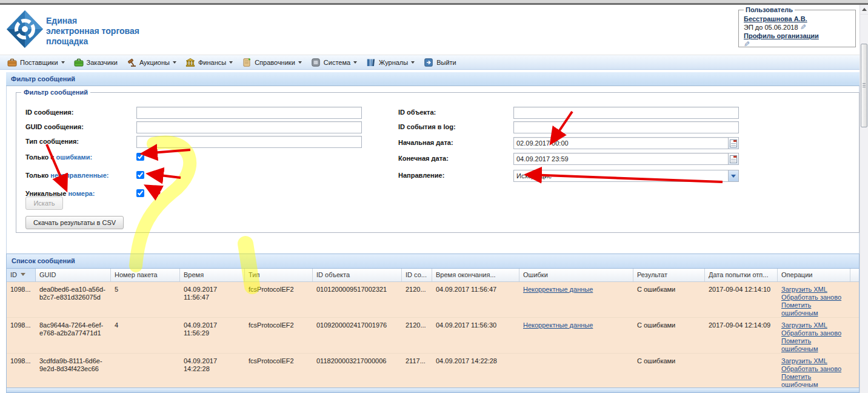 Image resolution: width=868 pixels, height=393 pixels. I want to click on download-csv-button: Скачать результаты в CSV, so click(75, 223).